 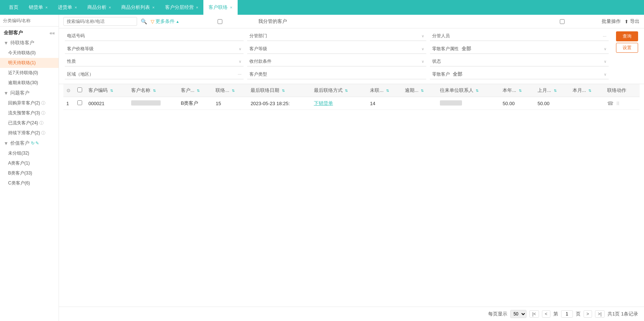 What do you see at coordinates (29, 53) in the screenshot?
I see `sidebar-item-today: 今天待联络(0)` at bounding box center [29, 53].